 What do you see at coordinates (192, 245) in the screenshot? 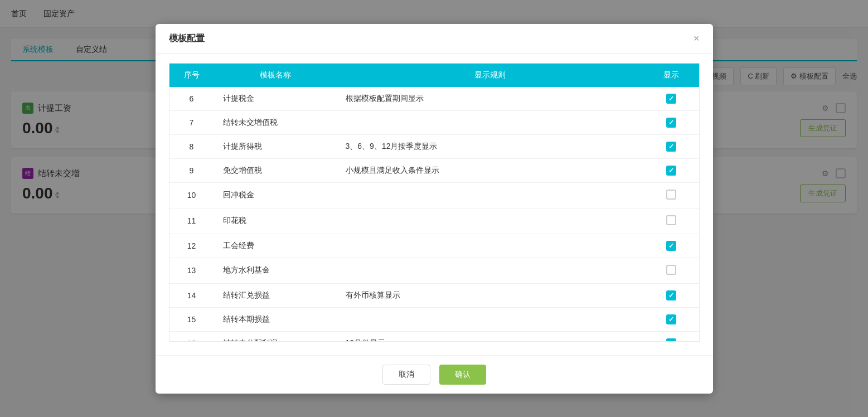
I see `row-index: 12` at bounding box center [192, 245].